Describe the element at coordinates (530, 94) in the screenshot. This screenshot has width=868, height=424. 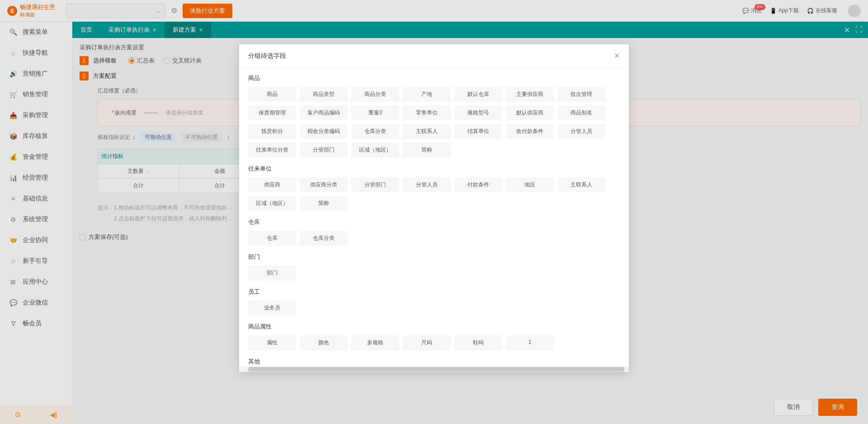
I see `field-chip: 主要供应商` at that location.